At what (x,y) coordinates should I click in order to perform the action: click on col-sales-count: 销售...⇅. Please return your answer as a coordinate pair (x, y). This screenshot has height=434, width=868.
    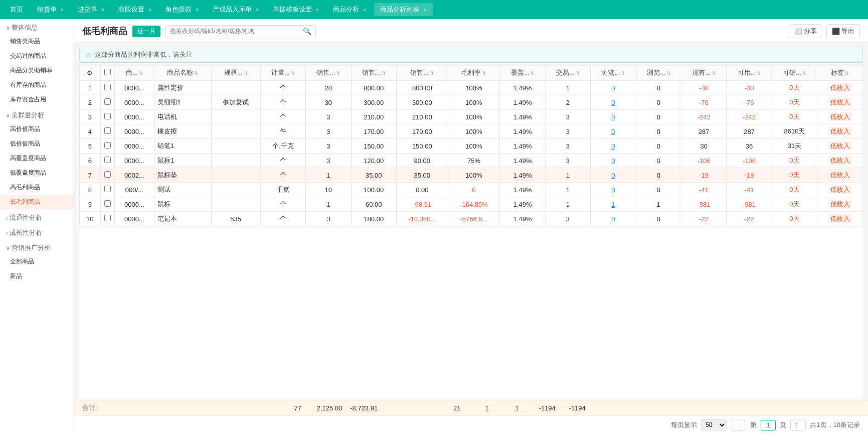
    Looking at the image, I should click on (328, 73).